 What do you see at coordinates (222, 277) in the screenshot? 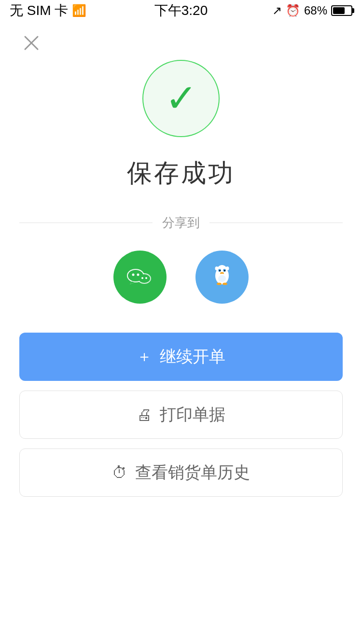
I see `qq-share-button` at bounding box center [222, 277].